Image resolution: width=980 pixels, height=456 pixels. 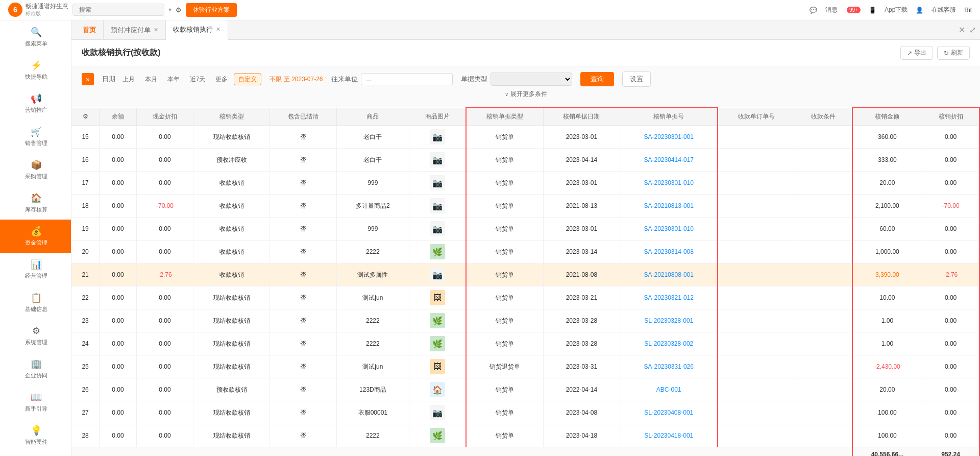 What do you see at coordinates (36, 336) in the screenshot?
I see `sidebar-item-system: ⚙ 系统管理` at bounding box center [36, 336].